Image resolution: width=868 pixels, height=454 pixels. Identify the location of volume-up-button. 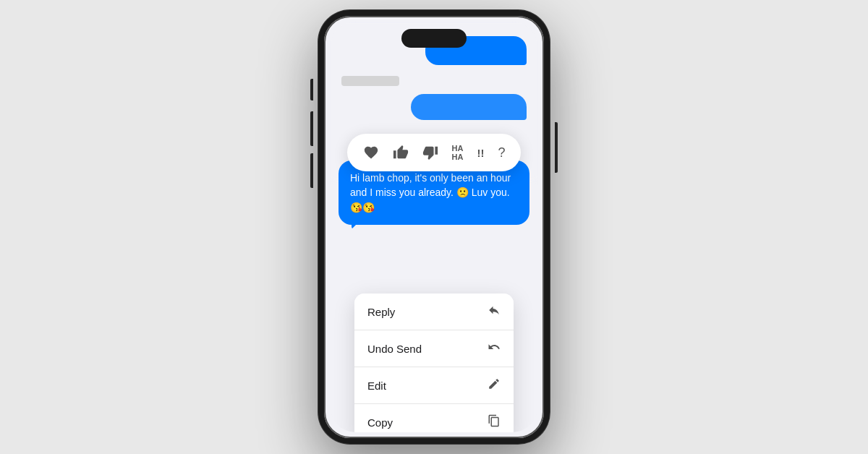
(312, 129).